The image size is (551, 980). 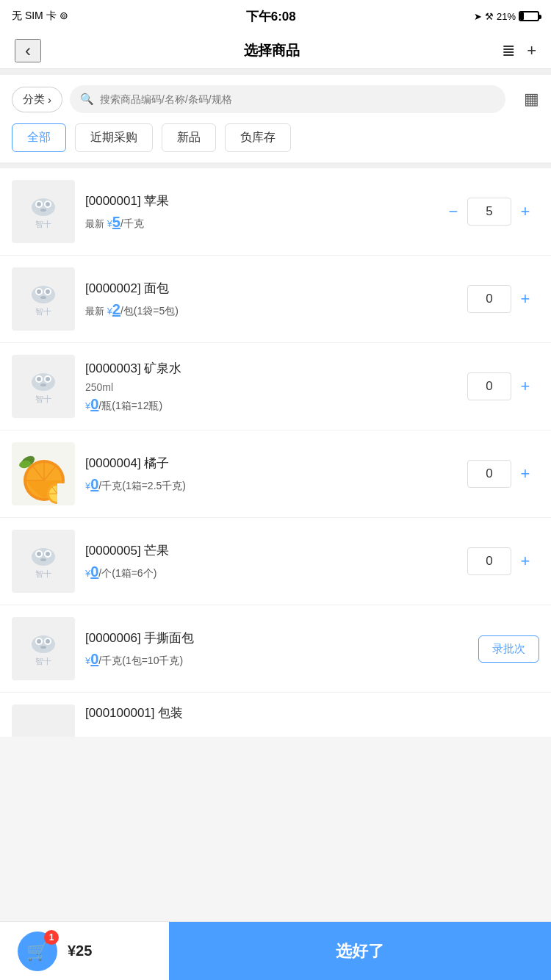 I want to click on nav-bar: ‹ 选择商品 ≣ +, so click(x=276, y=51).